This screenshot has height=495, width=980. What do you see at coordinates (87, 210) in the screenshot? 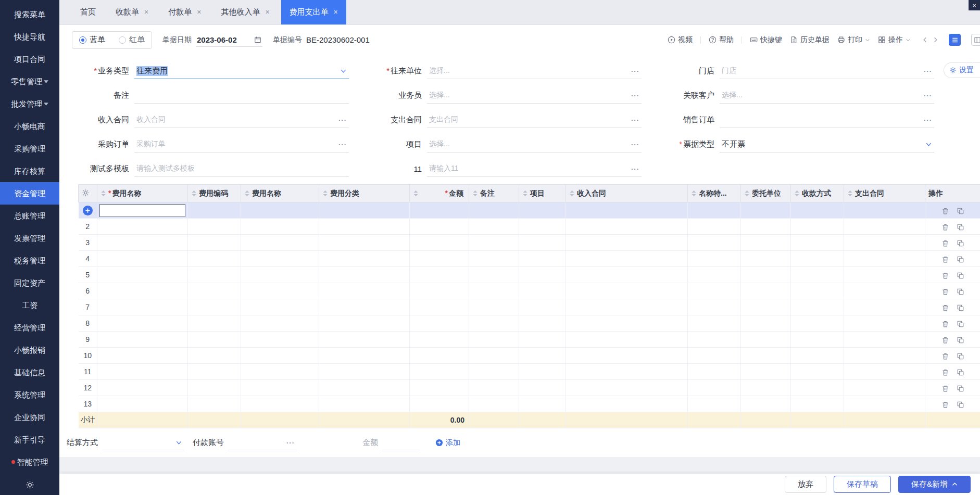
I see `add-row-button` at bounding box center [87, 210].